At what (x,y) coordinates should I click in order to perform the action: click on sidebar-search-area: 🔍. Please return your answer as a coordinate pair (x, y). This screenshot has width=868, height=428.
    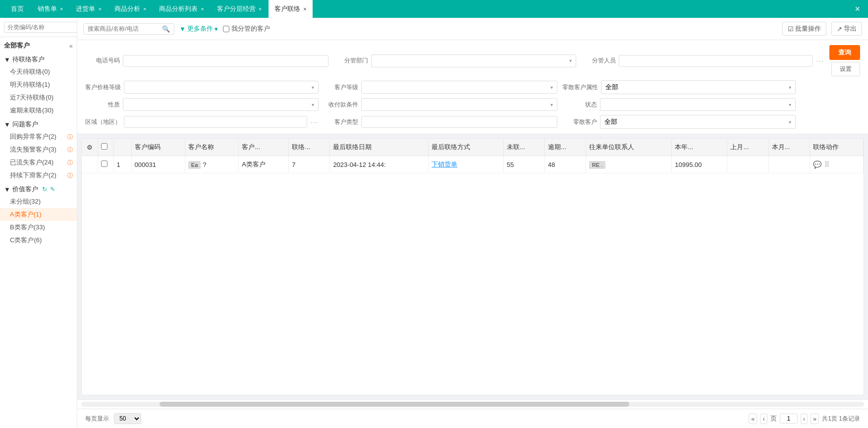
    Looking at the image, I should click on (39, 28).